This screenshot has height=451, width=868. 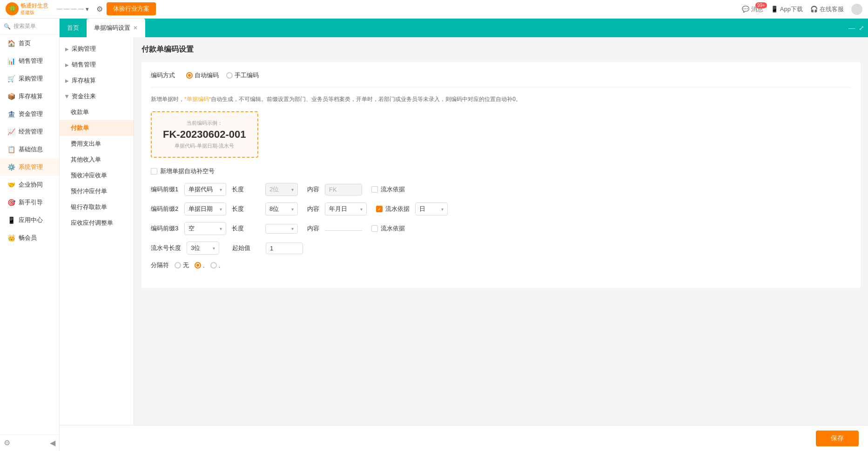 What do you see at coordinates (7, 443) in the screenshot?
I see `settings-bottom-icon: ⚙` at bounding box center [7, 443].